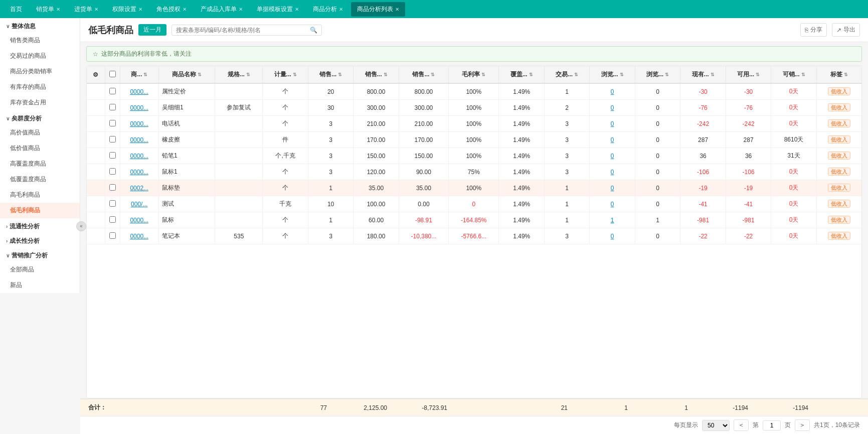  I want to click on sidebar-item-low-value: 低价值商品, so click(40, 149).